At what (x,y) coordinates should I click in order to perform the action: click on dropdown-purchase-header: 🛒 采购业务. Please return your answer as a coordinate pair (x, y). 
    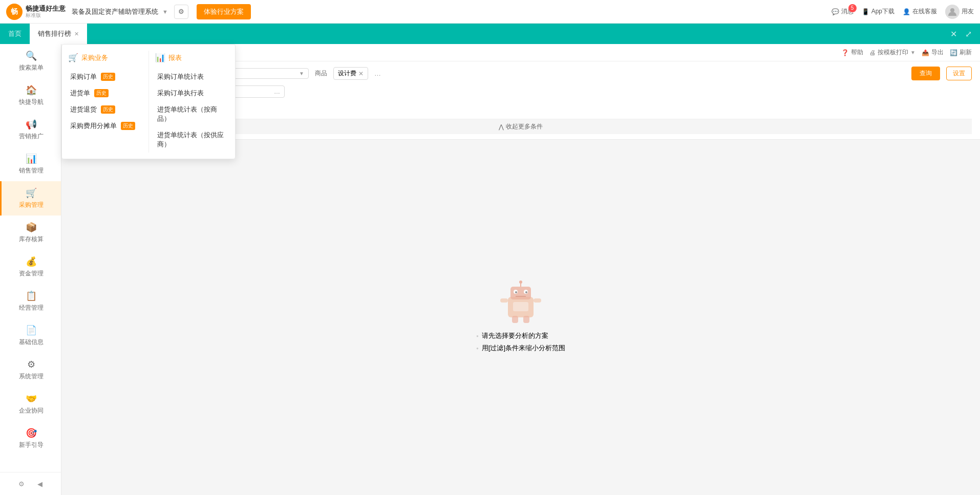
    Looking at the image, I should click on (105, 58).